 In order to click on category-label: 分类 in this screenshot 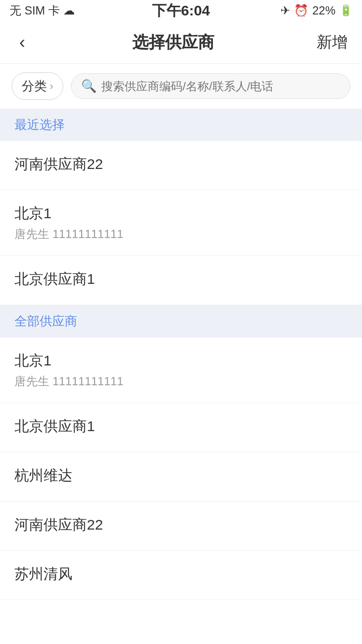, I will do `click(34, 86)`.